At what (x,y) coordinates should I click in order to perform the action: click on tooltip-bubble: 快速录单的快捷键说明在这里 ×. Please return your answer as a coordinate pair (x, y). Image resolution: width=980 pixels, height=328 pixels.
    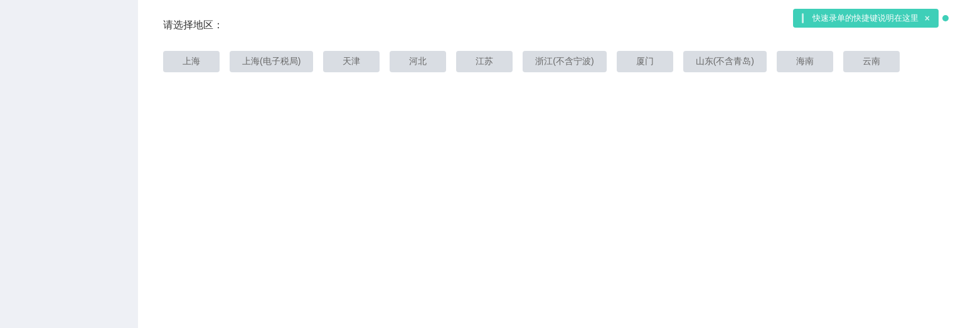
    Looking at the image, I should click on (866, 18).